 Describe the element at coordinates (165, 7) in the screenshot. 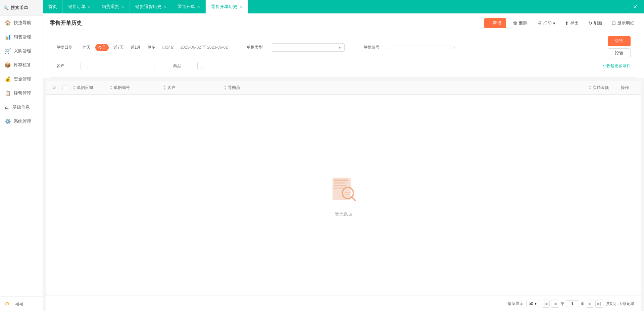

I see `tab-sales-return-hist-close: ✕` at that location.